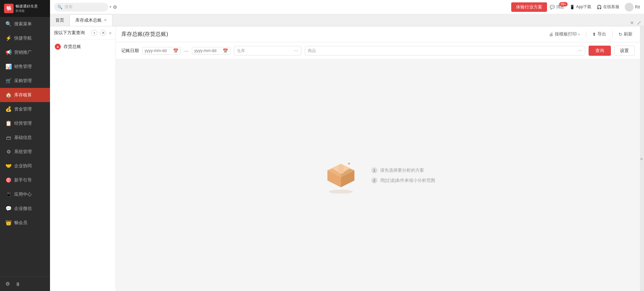 Image resolution: width=644 pixels, height=291 pixels. I want to click on refresh-btn: ↻ 刷新, so click(626, 34).